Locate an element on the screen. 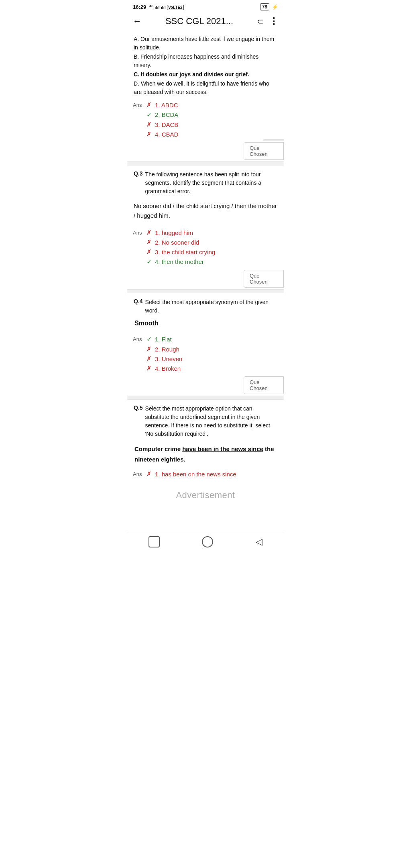 The width and height of the screenshot is (411, 868). status-bar: 16:29 46 ılıl ılıl VoLTE2 78 ⚡ is located at coordinates (206, 6).